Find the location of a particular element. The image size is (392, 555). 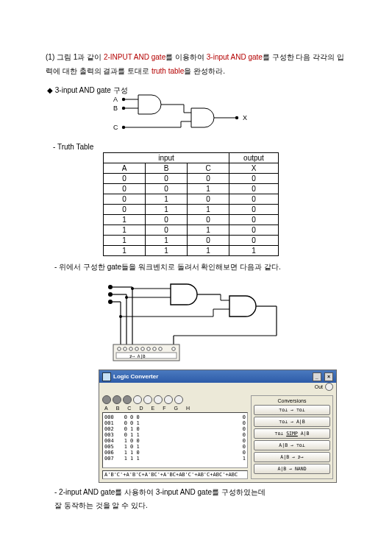

port-d-icon is located at coordinates (138, 400).